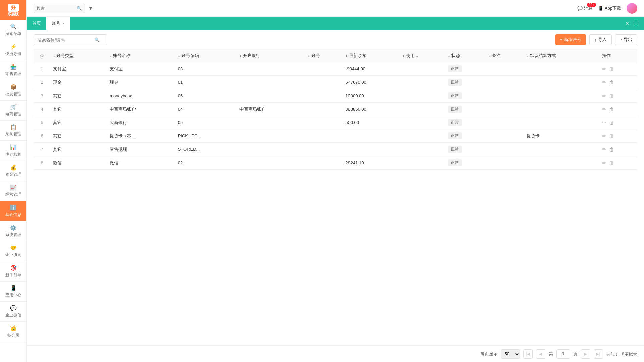 Image resolution: width=644 pixels, height=362 pixels. I want to click on cell-bank, so click(271, 82).